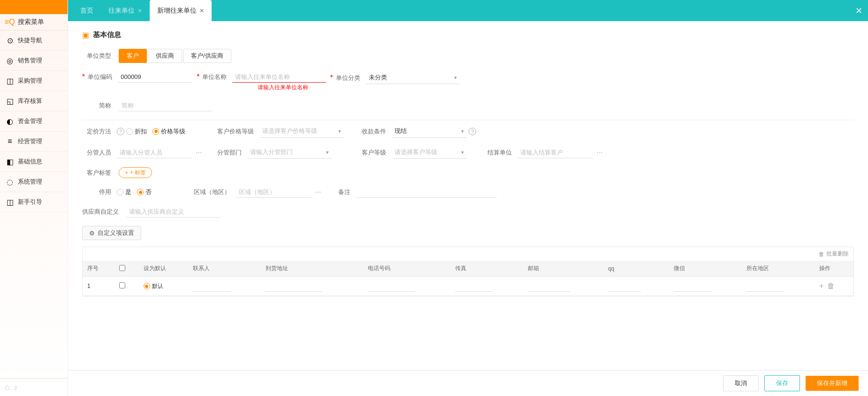 This screenshot has height=396, width=868. I want to click on gear-icon: ⚙, so click(92, 233).